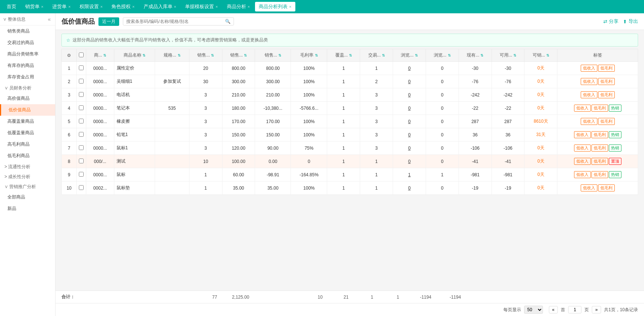 This screenshot has height=316, width=644. I want to click on page-number-input, so click(575, 310).